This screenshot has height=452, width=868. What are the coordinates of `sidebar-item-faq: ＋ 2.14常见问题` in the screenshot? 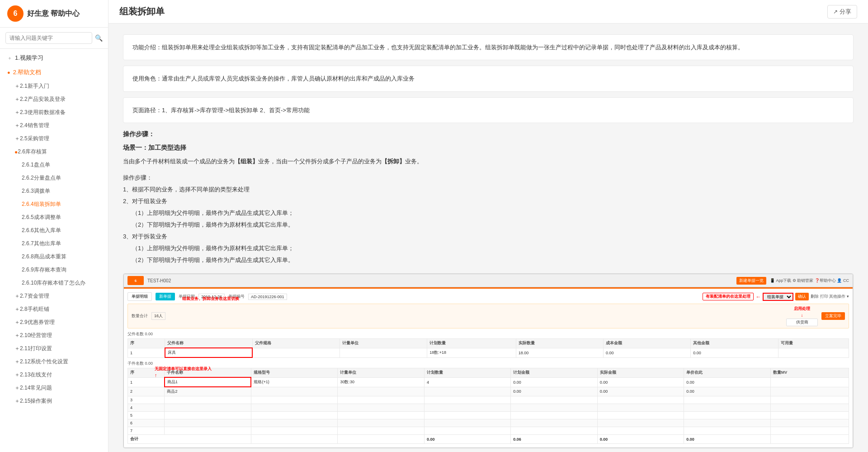 It's located at (54, 388).